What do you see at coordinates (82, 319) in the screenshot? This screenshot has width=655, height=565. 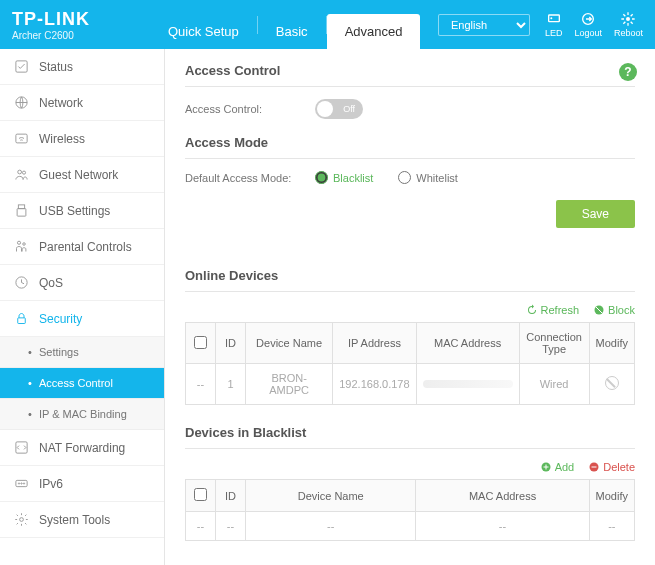 I see `sidebar-item-security: Security` at bounding box center [82, 319].